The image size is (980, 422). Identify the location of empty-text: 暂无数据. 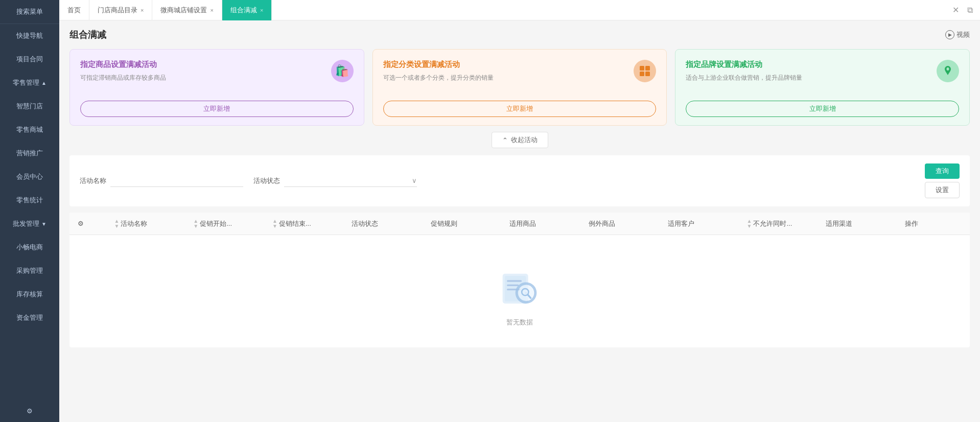
(520, 322).